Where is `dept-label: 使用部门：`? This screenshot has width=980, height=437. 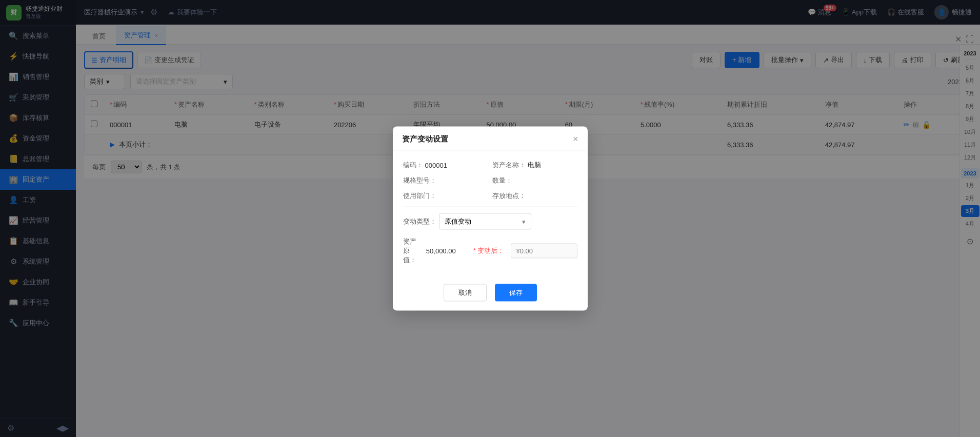 dept-label: 使用部门： is located at coordinates (419, 196).